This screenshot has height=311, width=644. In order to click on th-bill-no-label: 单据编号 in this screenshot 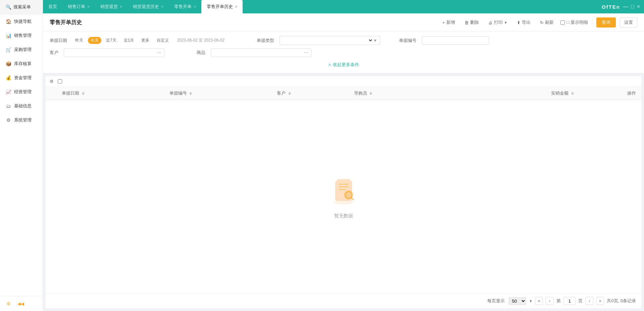, I will do `click(178, 93)`.